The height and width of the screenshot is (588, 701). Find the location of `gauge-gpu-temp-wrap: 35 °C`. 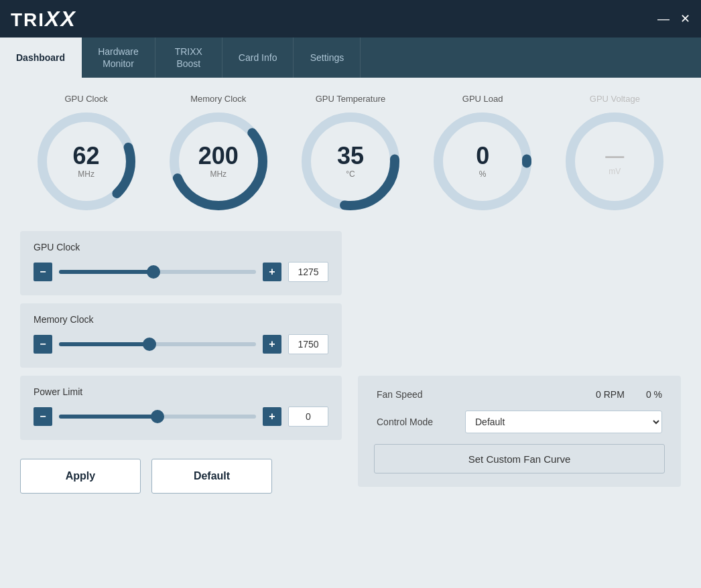

gauge-gpu-temp-wrap: 35 °C is located at coordinates (350, 161).